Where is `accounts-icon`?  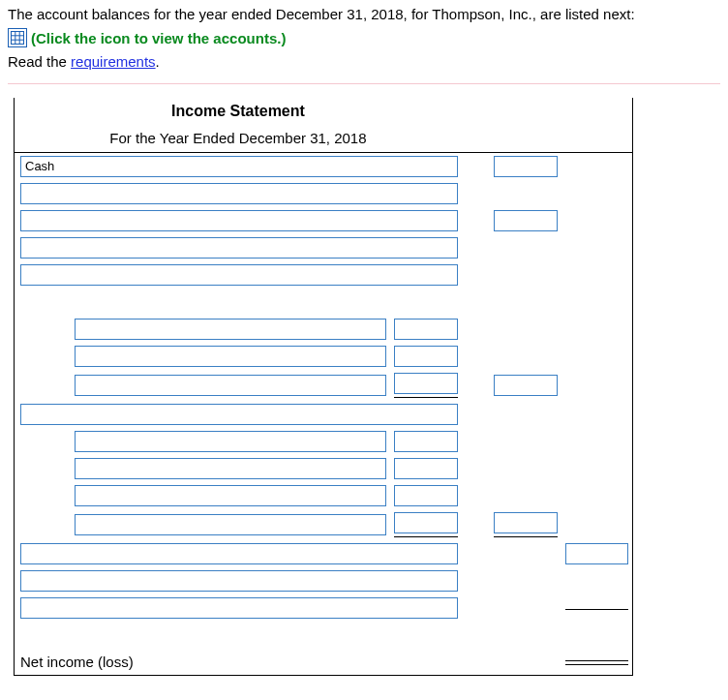
accounts-icon is located at coordinates (17, 38).